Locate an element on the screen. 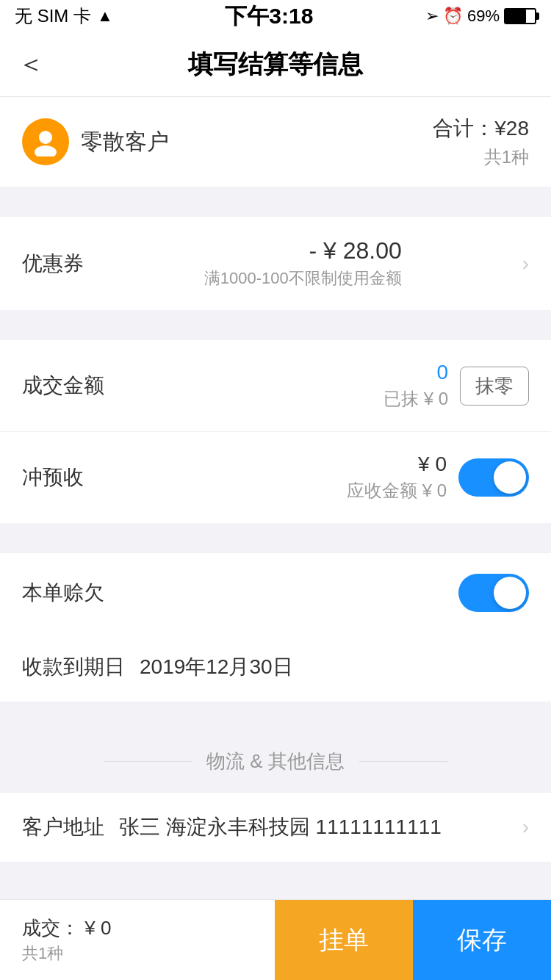 This screenshot has height=980, width=551. customer-row: 零散客户 合计：¥28 共1种 is located at coordinates (276, 142).